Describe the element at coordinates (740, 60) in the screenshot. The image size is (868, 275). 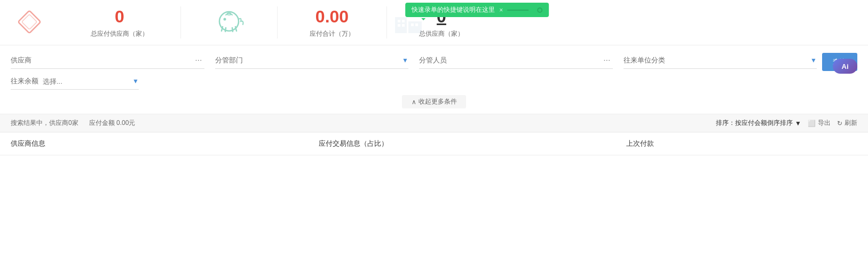
I see `category-input` at that location.